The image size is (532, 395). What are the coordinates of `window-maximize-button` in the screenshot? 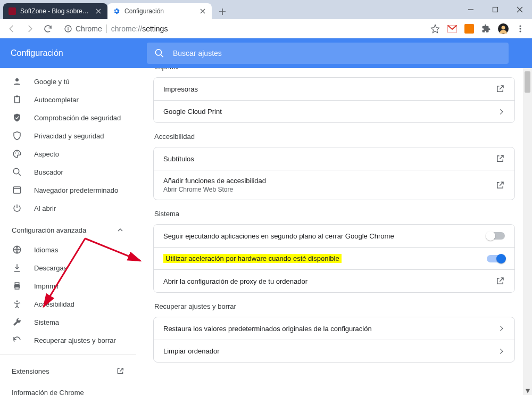 It's located at (495, 10).